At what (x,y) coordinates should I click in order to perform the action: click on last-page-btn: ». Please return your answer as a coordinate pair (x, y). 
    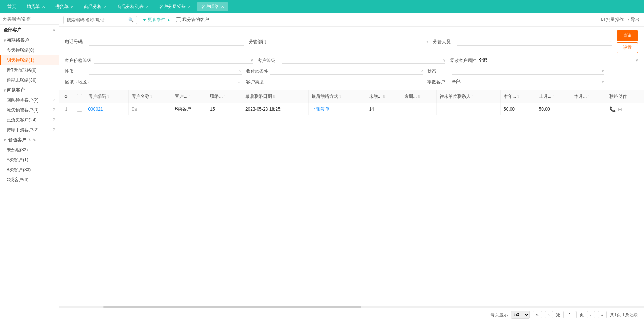
    Looking at the image, I should click on (603, 315).